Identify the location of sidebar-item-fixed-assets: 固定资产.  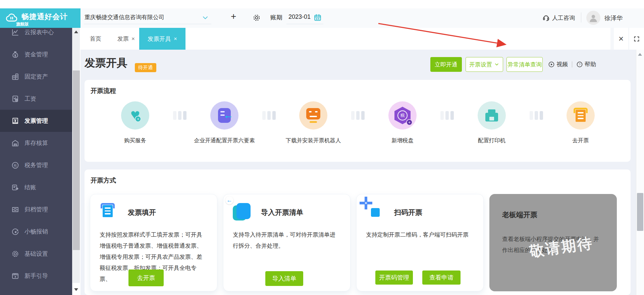
(36, 77).